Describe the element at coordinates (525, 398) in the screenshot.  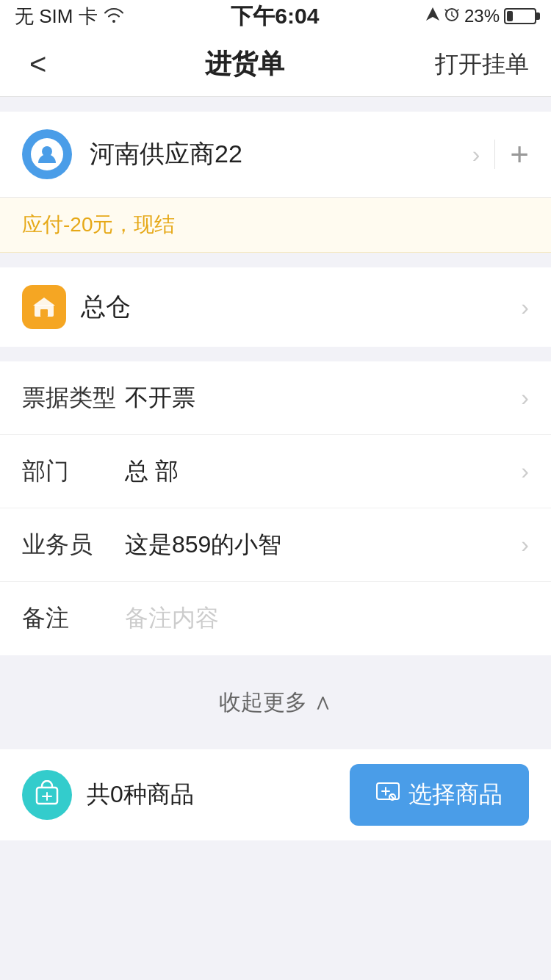
I see `invoice-type-chevron-icon: ›` at that location.